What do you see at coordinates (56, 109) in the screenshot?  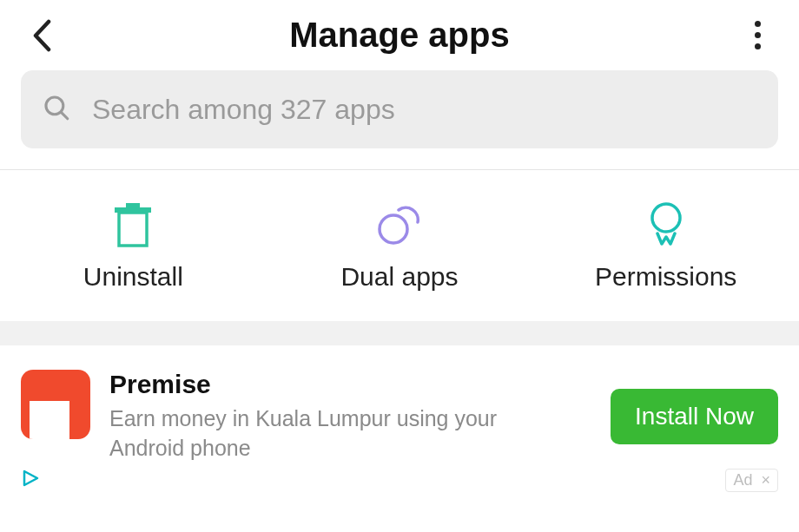 I see `search-icon` at bounding box center [56, 109].